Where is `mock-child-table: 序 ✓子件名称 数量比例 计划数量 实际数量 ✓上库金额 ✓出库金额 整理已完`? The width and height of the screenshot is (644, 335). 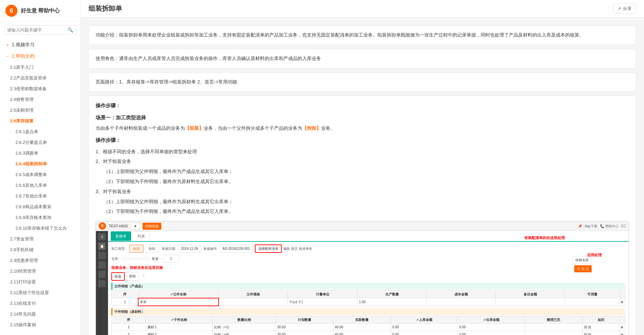 mock-child-table: 序 ✓子件名称 数量比例 计划数量 实际数量 ✓上库金额 ✓出库金额 整理已完 is located at coordinates (368, 325).